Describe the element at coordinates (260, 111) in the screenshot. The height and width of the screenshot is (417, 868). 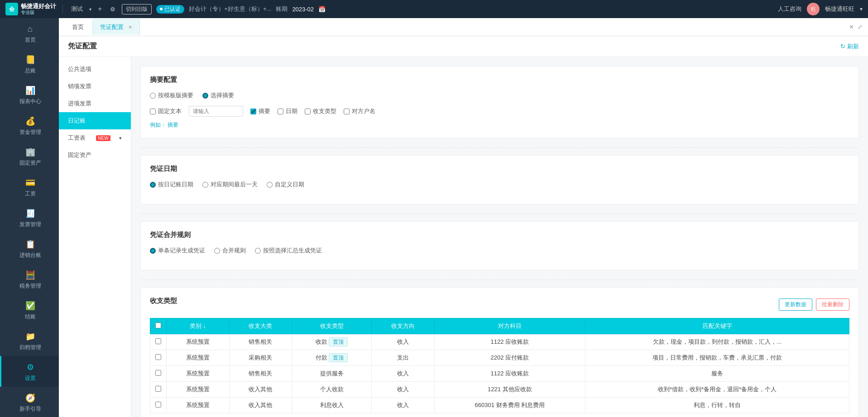
I see `summary-checkbox-label: 摘要` at that location.